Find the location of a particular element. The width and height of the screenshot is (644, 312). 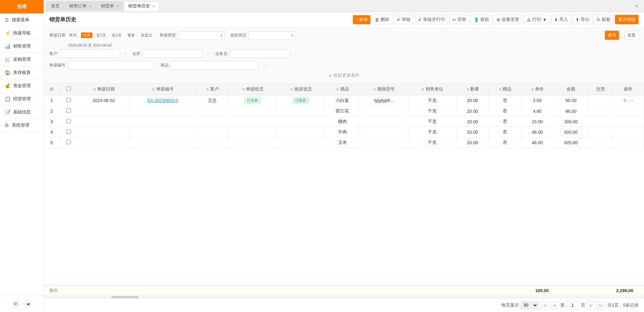

th-product: ⇅ 商品 is located at coordinates (342, 89).